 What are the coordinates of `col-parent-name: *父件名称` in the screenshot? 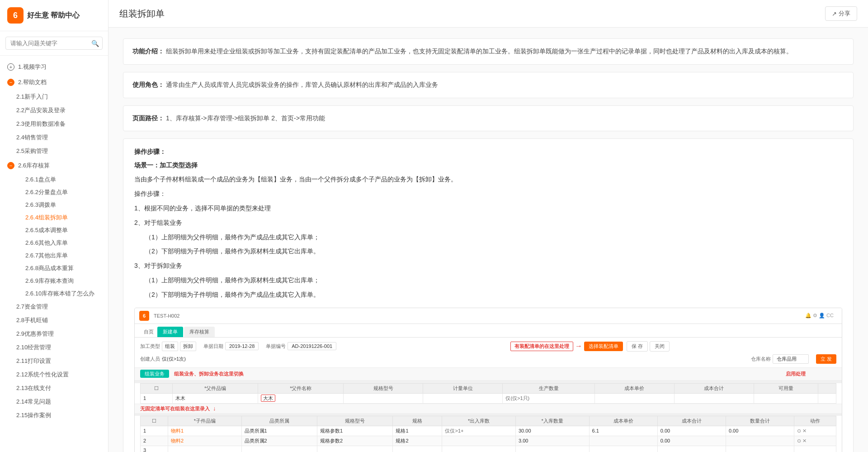 It's located at (301, 388).